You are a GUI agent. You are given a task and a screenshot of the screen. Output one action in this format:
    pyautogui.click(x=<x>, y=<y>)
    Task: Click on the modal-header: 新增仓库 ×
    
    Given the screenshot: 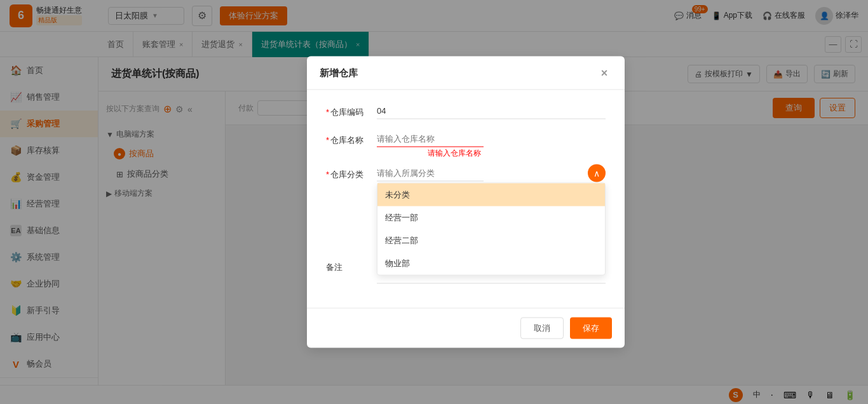 What is the action you would take?
    pyautogui.click(x=466, y=74)
    